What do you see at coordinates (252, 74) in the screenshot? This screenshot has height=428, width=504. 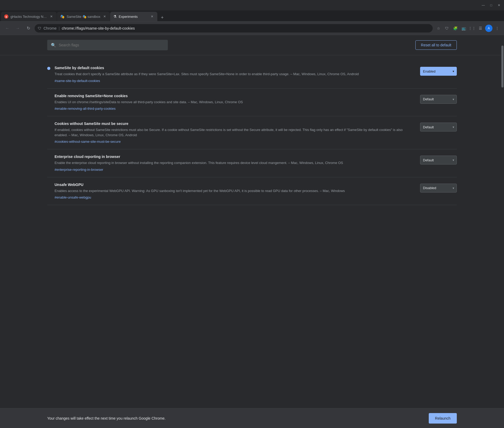 I see `flag-item-samesite-default: SameSite by default cookies Treat cookie…` at bounding box center [252, 74].